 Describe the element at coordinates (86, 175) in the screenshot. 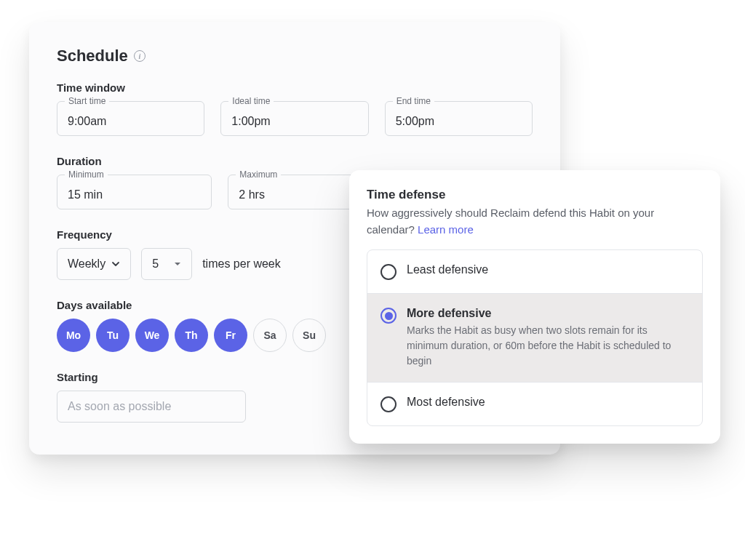

I see `duration-min-legend: Minimum` at that location.